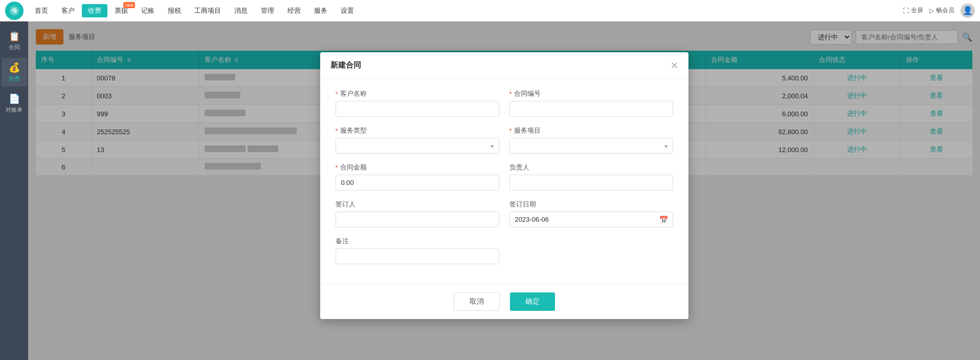  Describe the element at coordinates (346, 66) in the screenshot. I see `modal-title: 新建合同` at that location.